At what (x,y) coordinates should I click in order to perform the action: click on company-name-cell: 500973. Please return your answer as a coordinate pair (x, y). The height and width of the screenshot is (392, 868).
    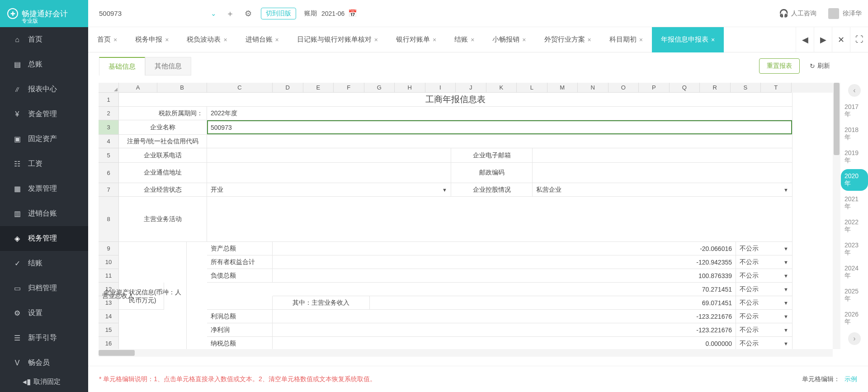
    Looking at the image, I should click on (500, 128).